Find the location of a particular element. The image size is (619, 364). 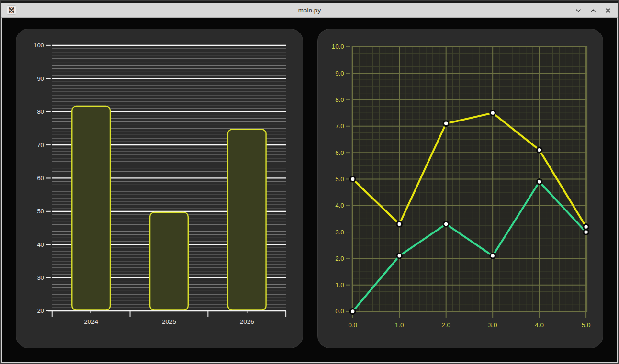

svg-text: 80 is located at coordinates (40, 112).